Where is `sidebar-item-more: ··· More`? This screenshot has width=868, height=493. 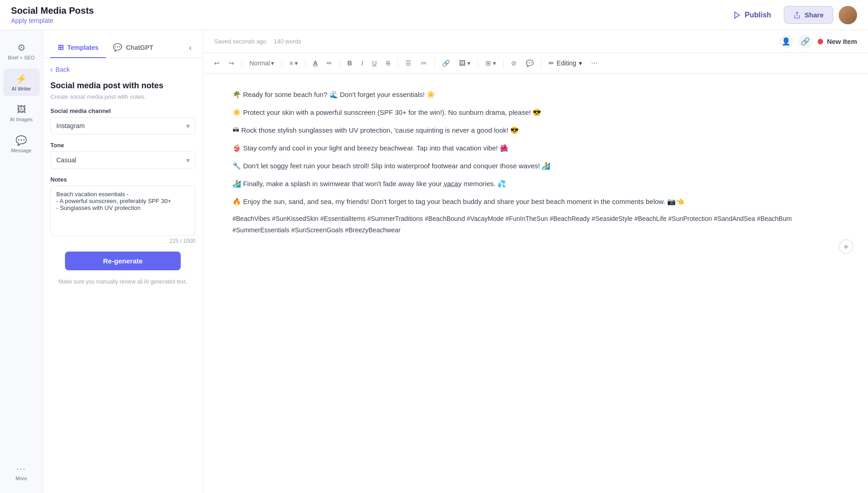 sidebar-item-more: ··· More is located at coordinates (22, 473).